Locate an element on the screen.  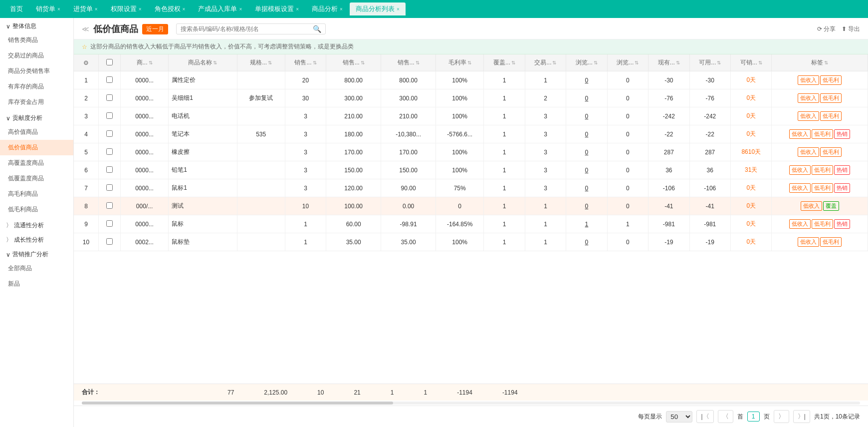
cover-column-header: 覆盖...⇅ is located at coordinates (504, 63).